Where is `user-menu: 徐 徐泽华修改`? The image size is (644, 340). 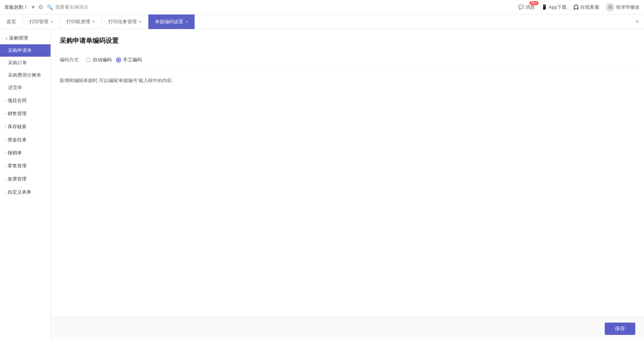 user-menu: 徐 徐泽华修改 is located at coordinates (623, 7).